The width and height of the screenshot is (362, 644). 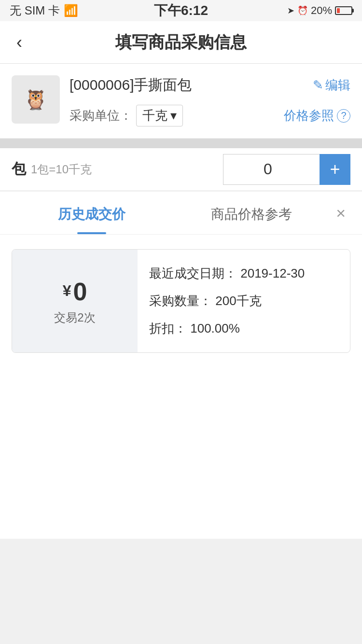 What do you see at coordinates (318, 85) in the screenshot?
I see `edit-icon: ✎` at bounding box center [318, 85].